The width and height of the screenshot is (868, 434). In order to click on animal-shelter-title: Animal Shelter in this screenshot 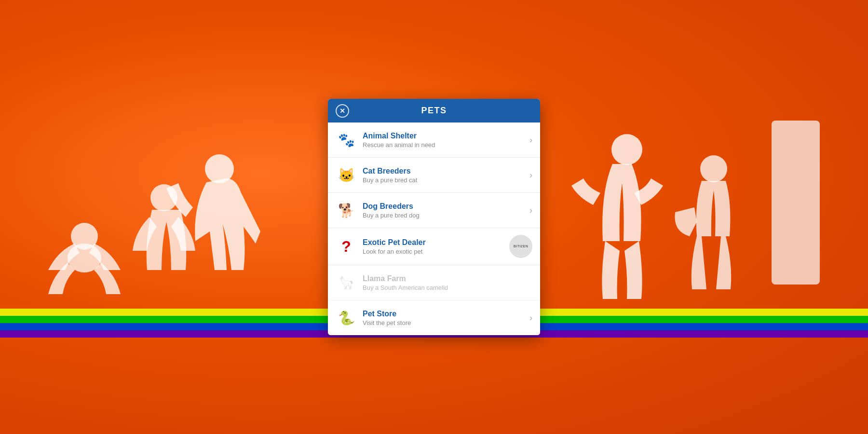, I will do `click(444, 136)`.